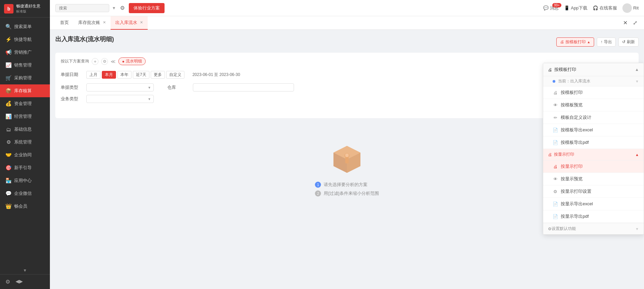 The image size is (644, 289). Describe the element at coordinates (605, 8) in the screenshot. I see `online-service-btn: 🎧 在线客服` at that location.